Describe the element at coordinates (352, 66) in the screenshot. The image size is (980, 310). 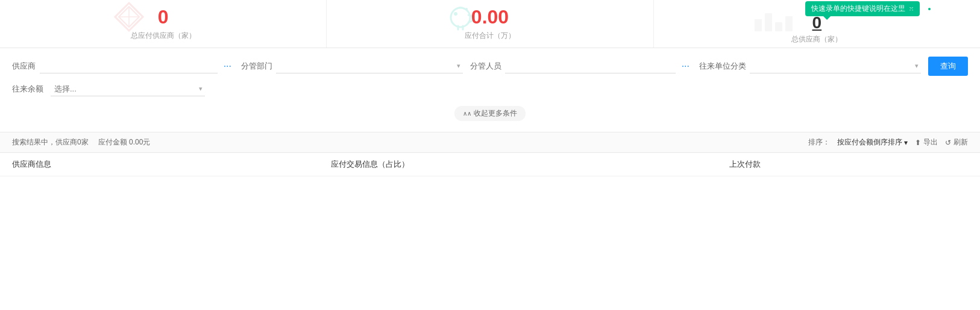
I see `filter-dept: 分管部门 ▾` at that location.